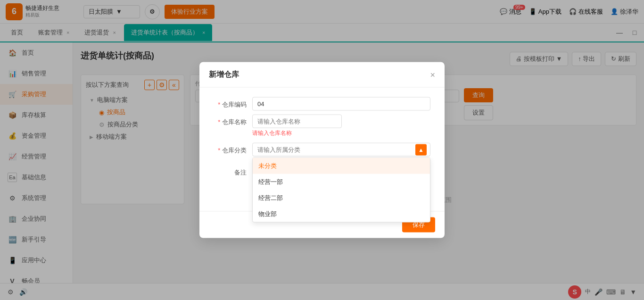 The image size is (644, 300). Describe the element at coordinates (322, 75) in the screenshot. I see `dialog-header: 新增仓库 ×` at that location.